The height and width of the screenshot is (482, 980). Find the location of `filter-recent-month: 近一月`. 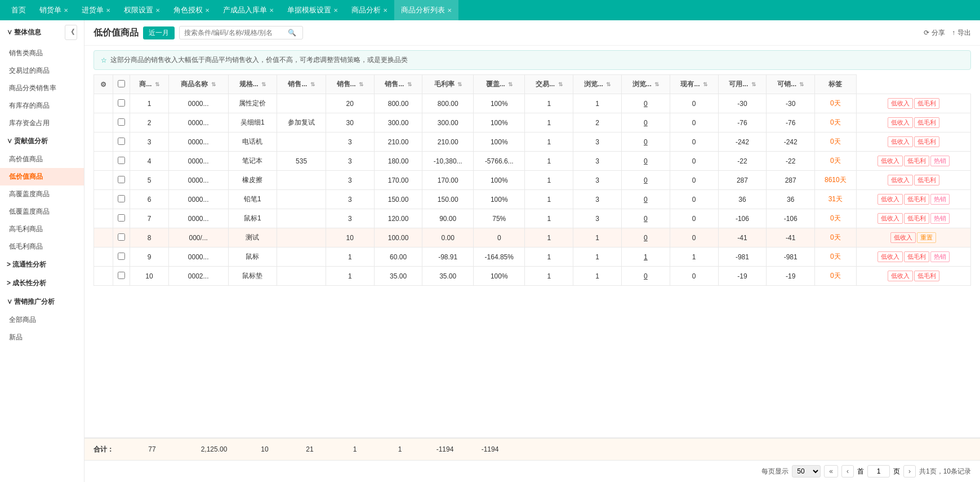

filter-recent-month: 近一月 is located at coordinates (159, 33).